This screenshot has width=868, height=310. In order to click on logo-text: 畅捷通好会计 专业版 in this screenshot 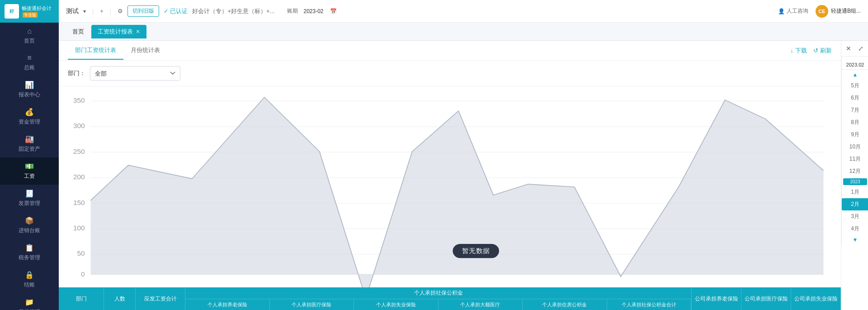, I will do `click(37, 12)`.